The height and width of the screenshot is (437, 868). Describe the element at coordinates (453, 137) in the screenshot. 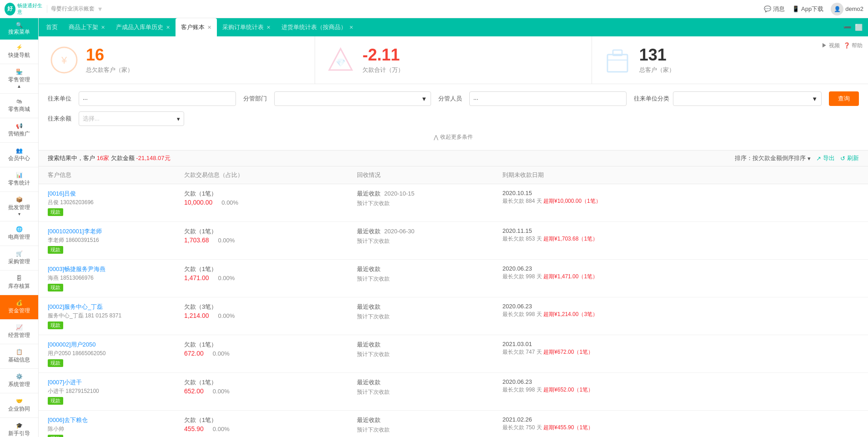

I see `collapse-filters-btn: ⋀ 收起更多条件` at that location.